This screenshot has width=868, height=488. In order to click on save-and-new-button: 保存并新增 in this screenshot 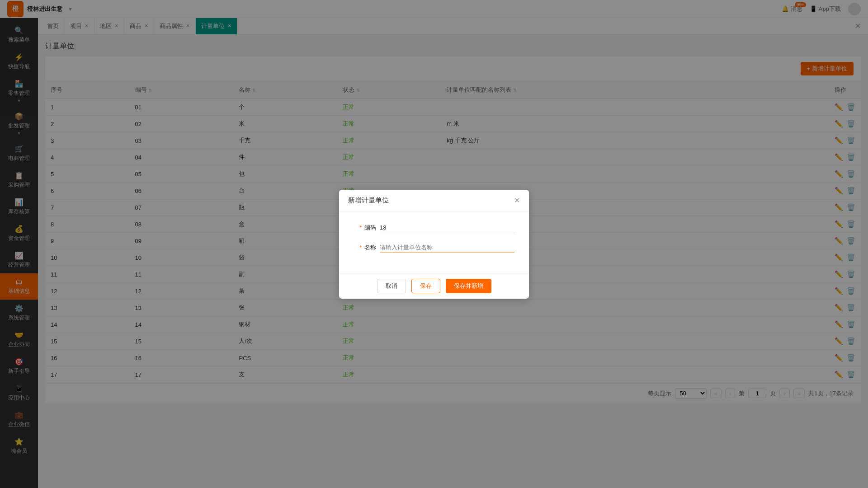, I will do `click(468, 286)`.